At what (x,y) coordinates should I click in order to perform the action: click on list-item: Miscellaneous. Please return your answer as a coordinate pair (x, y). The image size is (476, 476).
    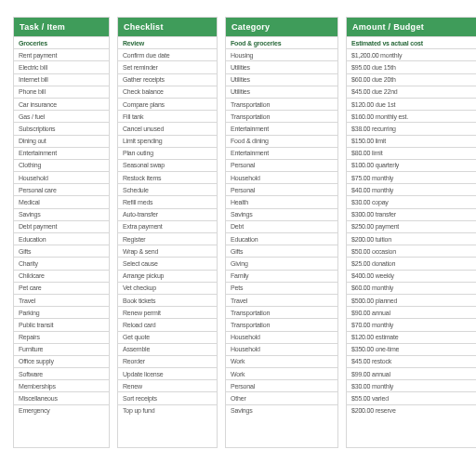
    Looking at the image, I should click on (61, 398).